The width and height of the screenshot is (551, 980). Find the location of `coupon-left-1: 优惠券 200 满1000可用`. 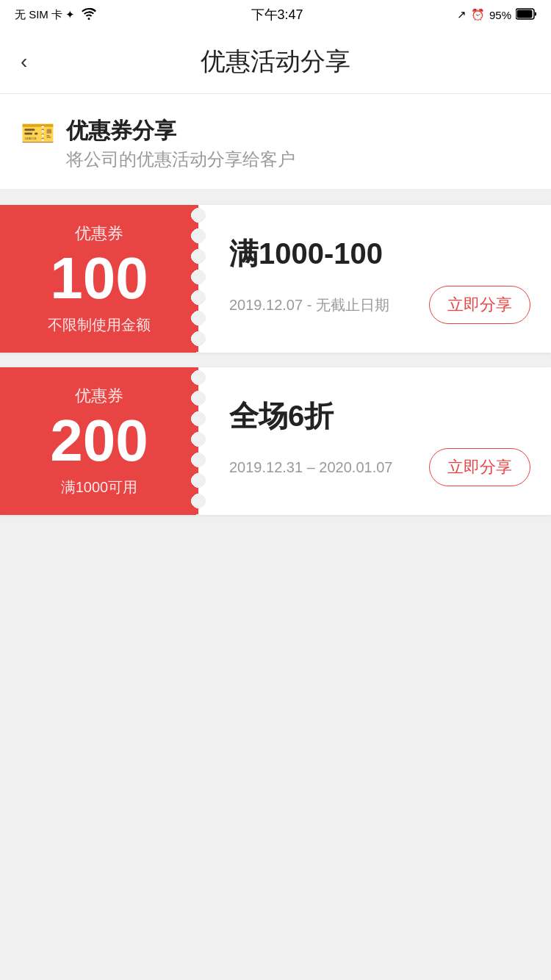

coupon-left-1: 优惠券 200 满1000可用 is located at coordinates (99, 441).